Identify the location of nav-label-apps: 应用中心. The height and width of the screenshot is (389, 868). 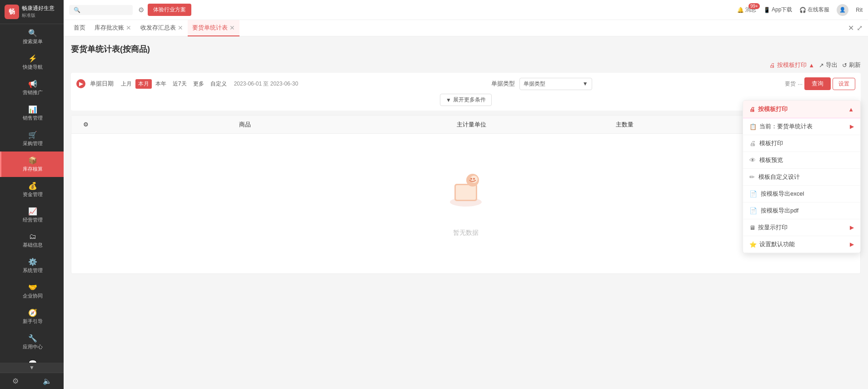
(33, 347).